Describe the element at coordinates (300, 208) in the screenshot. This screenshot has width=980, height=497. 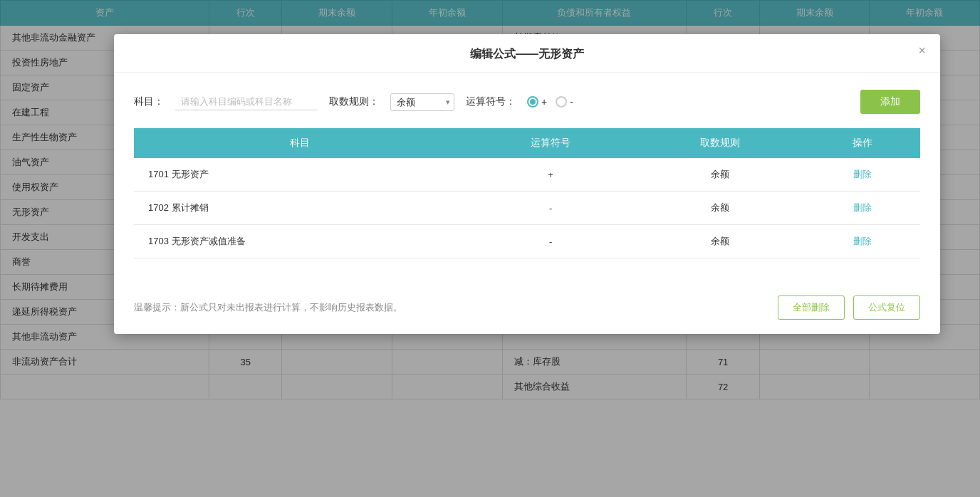
I see `formula-subject-1: 1702 累计摊销` at that location.